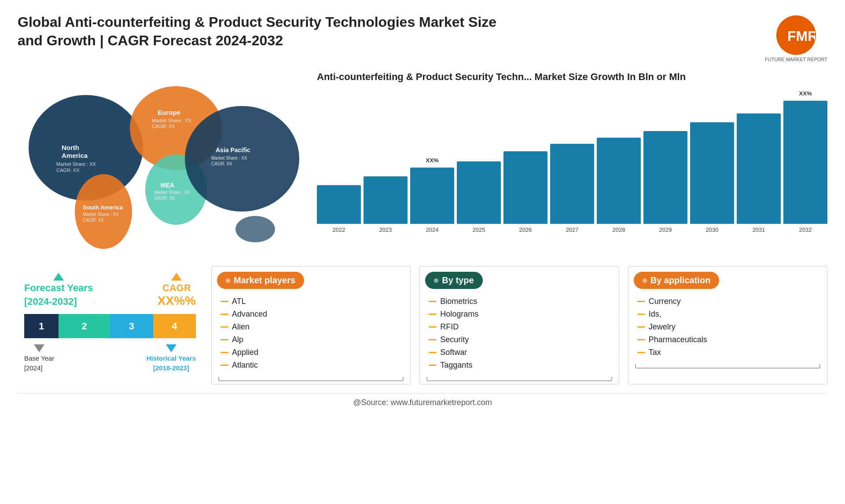 This screenshot has width=845, height=504. I want to click on cat-item: Taggants, so click(520, 365).